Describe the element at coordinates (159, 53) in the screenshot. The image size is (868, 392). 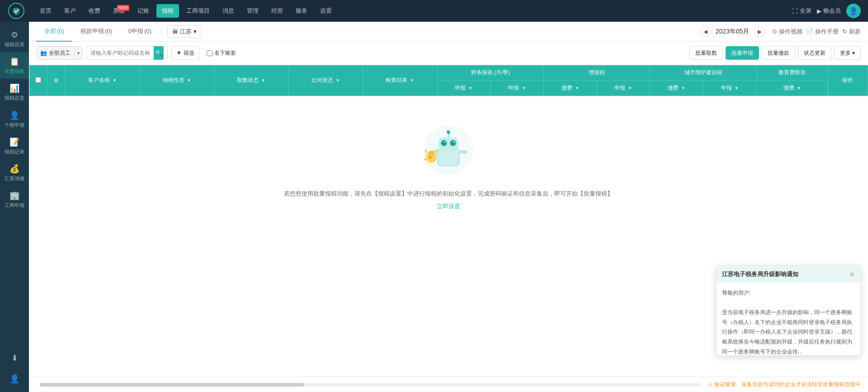
I see `search-button: 🔍` at that location.